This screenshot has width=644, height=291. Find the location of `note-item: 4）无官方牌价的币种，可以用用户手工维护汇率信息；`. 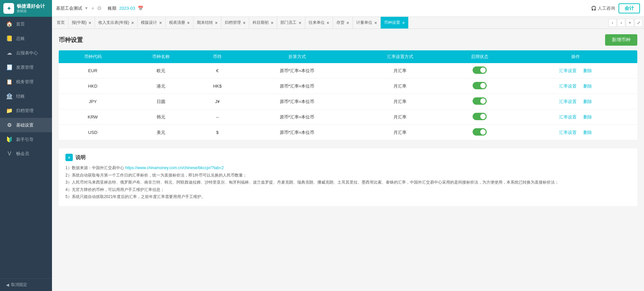

note-item: 4）无官方牌价的币种，可以用用户手工维护汇率信息； is located at coordinates (348, 190).